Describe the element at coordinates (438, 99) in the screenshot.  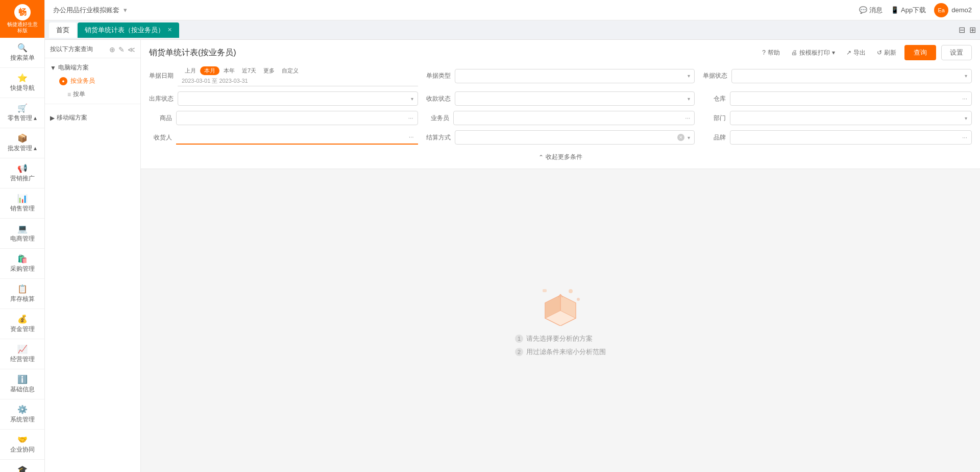
I see `receive-status-label: 收款状态` at that location.